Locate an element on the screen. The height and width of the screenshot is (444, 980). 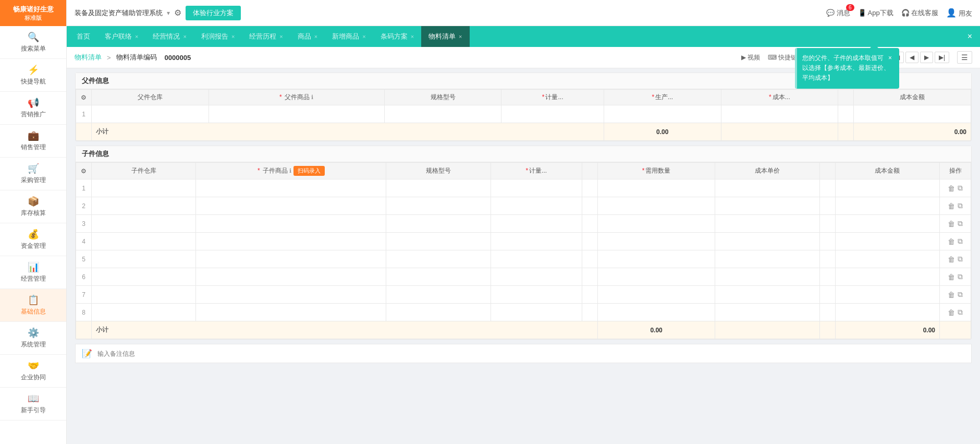
app-download-button: 📱 App下载 is located at coordinates (876, 13).